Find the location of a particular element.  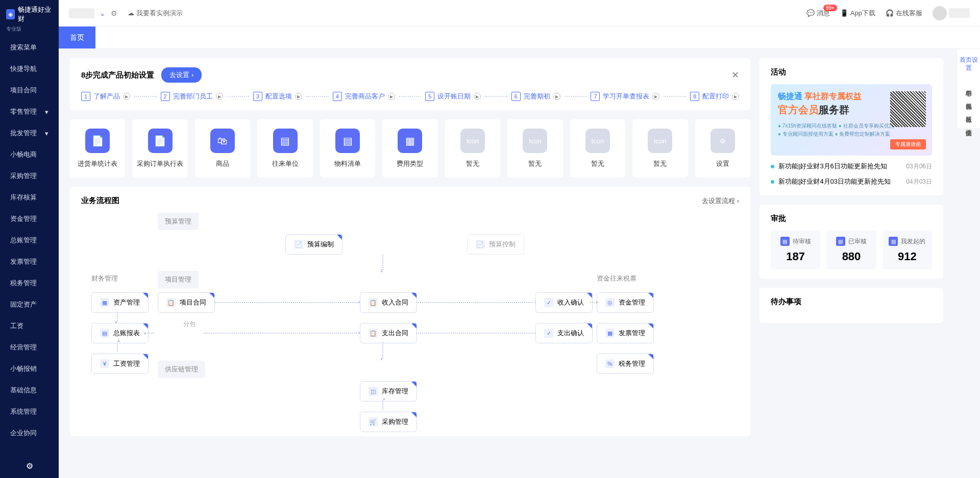

quick-entry: 🛍商品 is located at coordinates (223, 148).